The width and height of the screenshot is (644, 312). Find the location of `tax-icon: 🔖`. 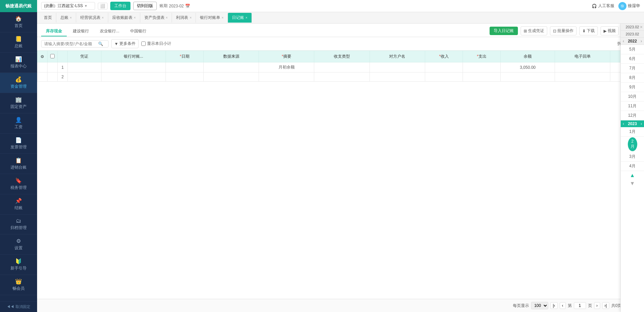

tax-icon: 🔖 is located at coordinates (19, 181).